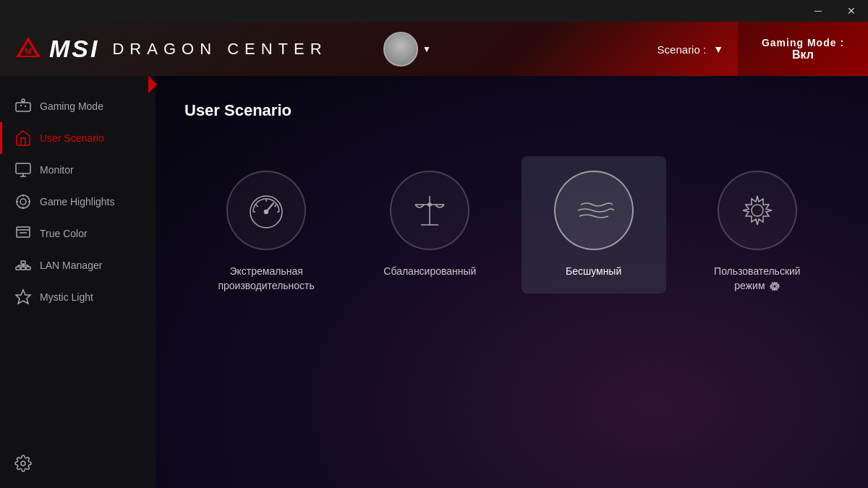 The width and height of the screenshot is (868, 488). Describe the element at coordinates (71, 265) in the screenshot. I see `lan-manager-label: LAN Manager` at that location.